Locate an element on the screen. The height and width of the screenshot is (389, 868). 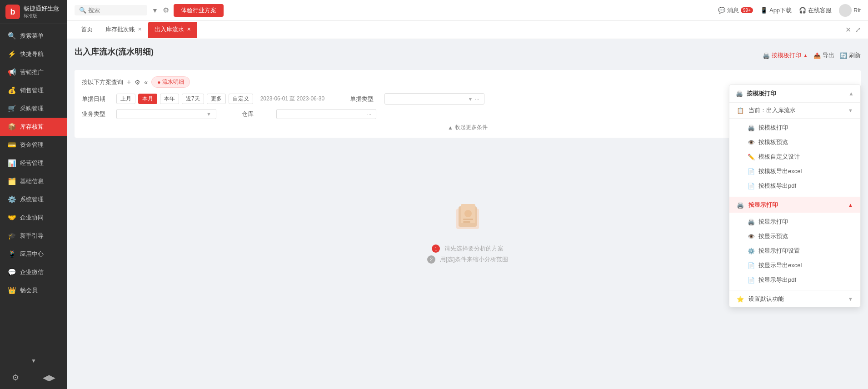
filter-add-icon: + is located at coordinates (129, 82).